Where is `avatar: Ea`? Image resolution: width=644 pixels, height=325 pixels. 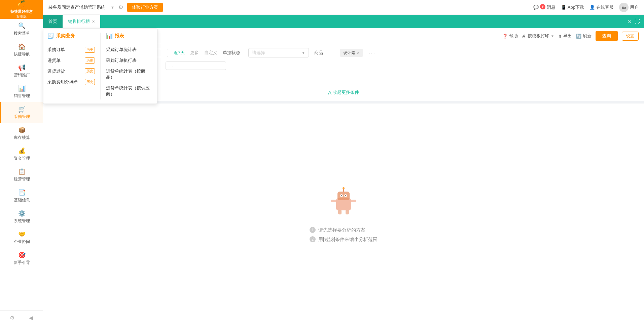
avatar: Ea is located at coordinates (624, 7).